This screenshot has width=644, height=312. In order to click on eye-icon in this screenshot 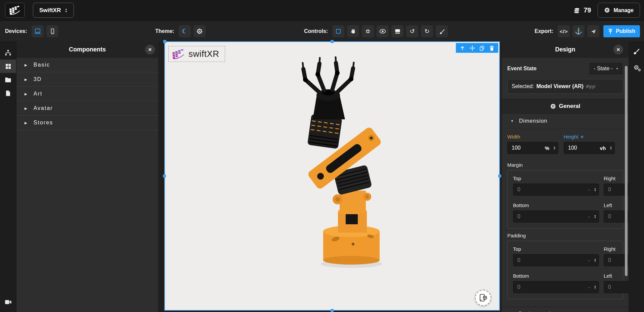, I will do `click(383, 31)`.